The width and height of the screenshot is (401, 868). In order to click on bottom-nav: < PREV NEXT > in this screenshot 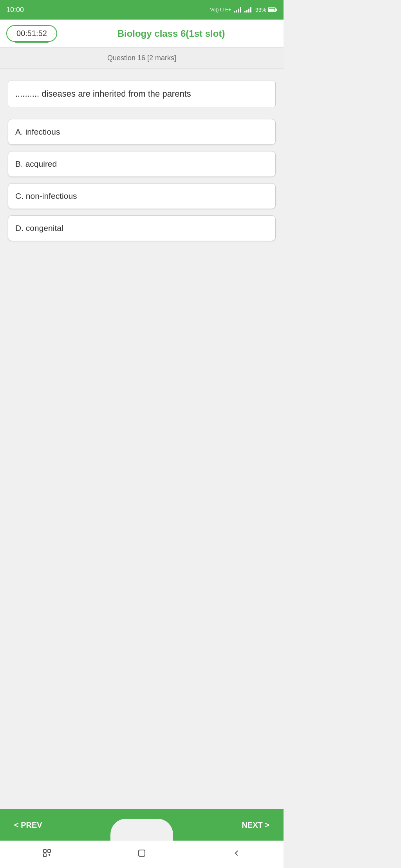, I will do `click(142, 825)`.